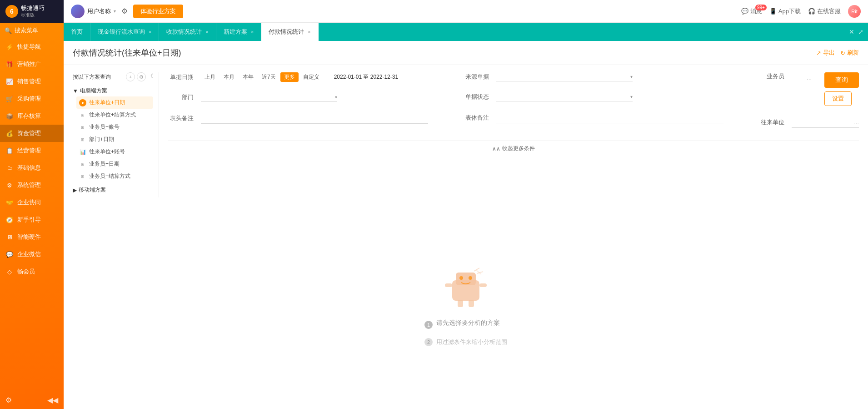  I want to click on sidebar-item-finance: 💰 资金管理, so click(32, 133).